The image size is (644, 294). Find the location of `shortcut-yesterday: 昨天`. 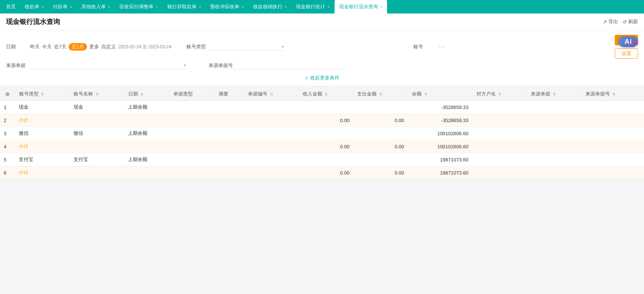

shortcut-yesterday: 昨天 is located at coordinates (35, 47).